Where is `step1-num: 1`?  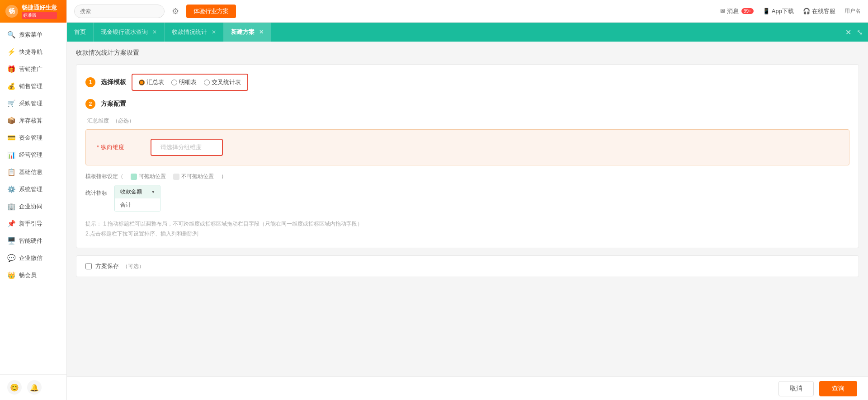 step1-num: 1 is located at coordinates (90, 82).